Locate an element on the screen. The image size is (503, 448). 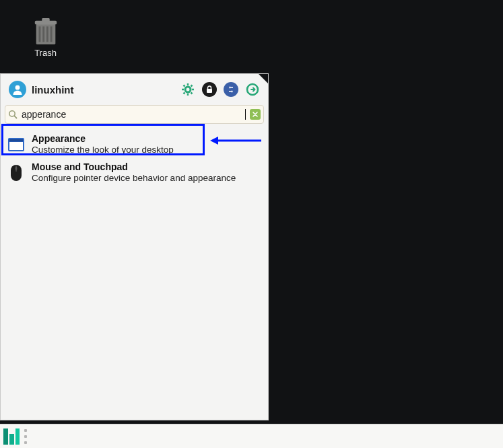
results-list: Appearance Customize the look of your de… is located at coordinates (135, 157).